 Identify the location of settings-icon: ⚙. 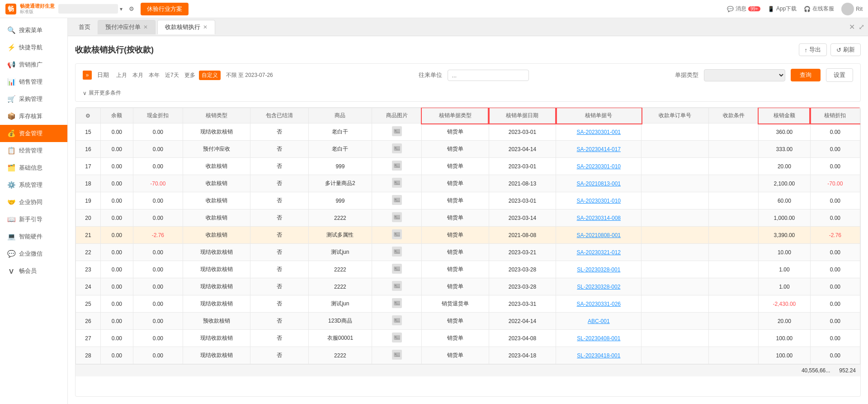
(132, 9).